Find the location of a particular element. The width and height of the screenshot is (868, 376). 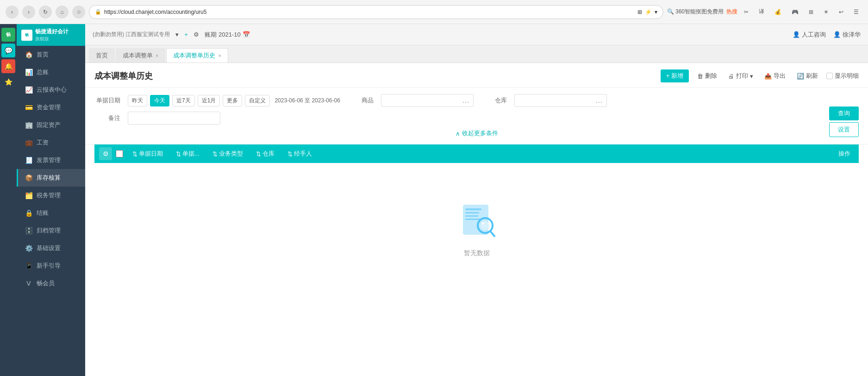

sidebar-item-settings: ⚙️ 基础设置 is located at coordinates (51, 248).